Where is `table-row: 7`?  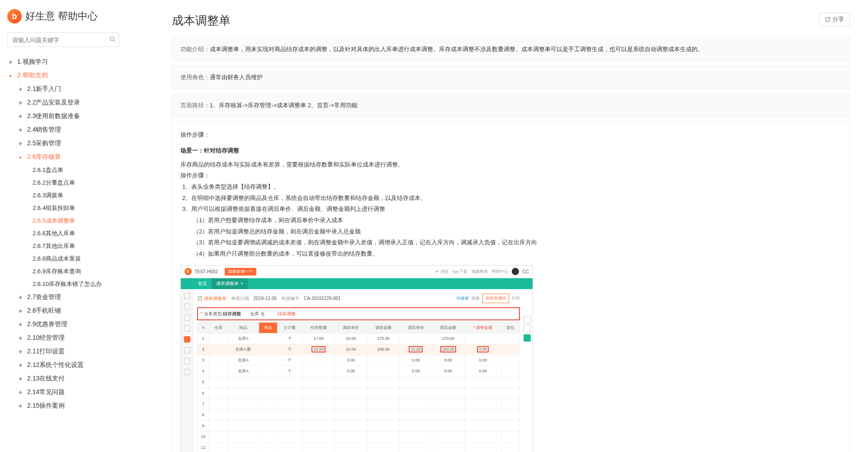
table-row: 7 is located at coordinates (359, 404).